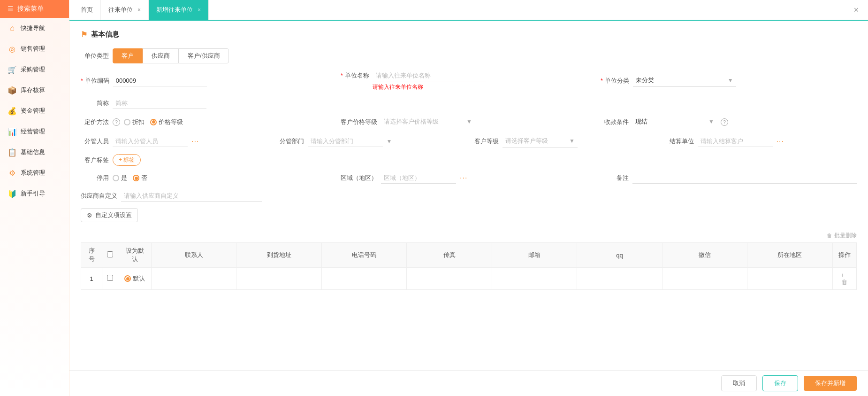 The height and width of the screenshot is (396, 868). What do you see at coordinates (830, 383) in the screenshot?
I see `save-new-button: 保存并新增` at bounding box center [830, 383].